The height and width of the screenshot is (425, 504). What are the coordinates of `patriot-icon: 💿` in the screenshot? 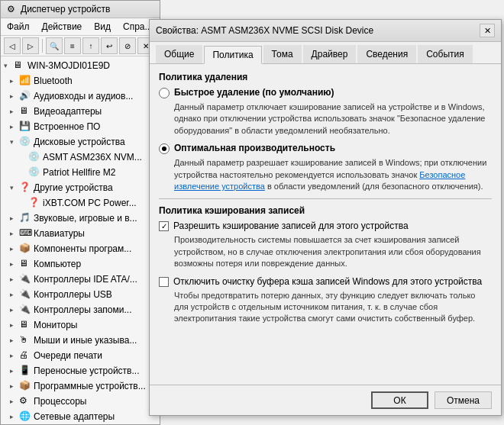 It's located at (34, 172).